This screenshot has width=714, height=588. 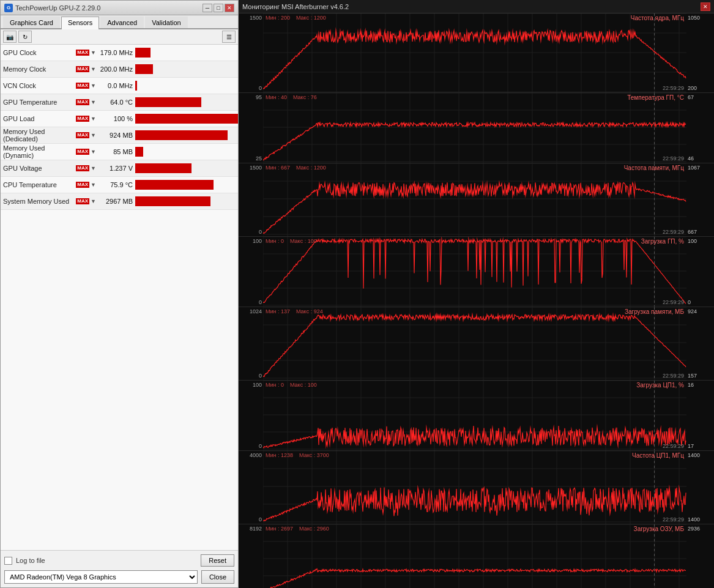 I want to click on sensor-value-5: 924 MB, so click(x=117, y=135).